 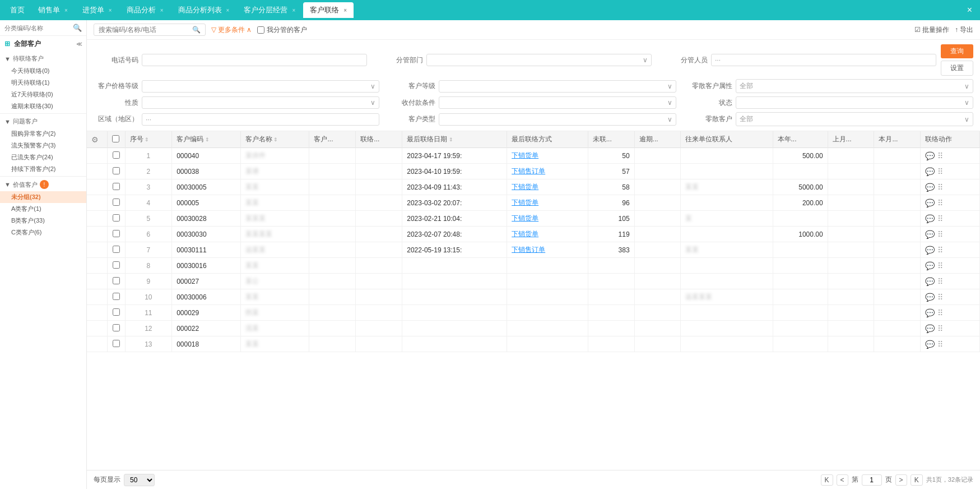 What do you see at coordinates (282, 30) in the screenshot?
I see `my-customers-checkbox: 我分管的客户` at bounding box center [282, 30].